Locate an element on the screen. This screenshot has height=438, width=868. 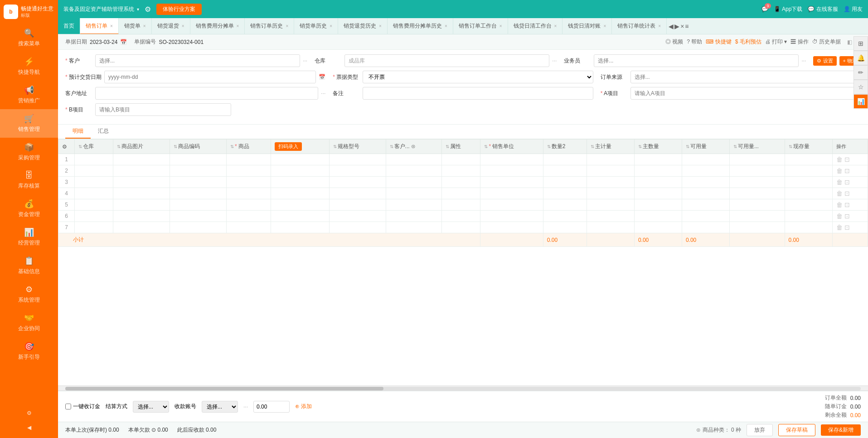
row-3-delete-icon: 🗑 is located at coordinates (839, 182).